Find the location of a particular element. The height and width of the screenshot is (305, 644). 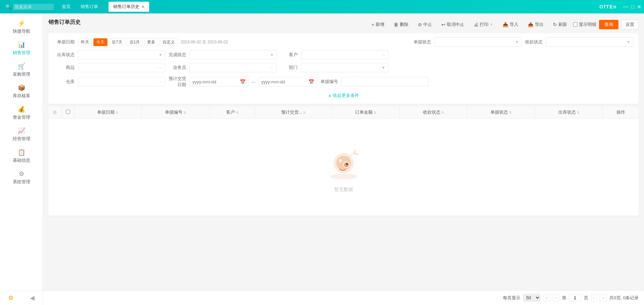

th-warehouse-label: 出库状态 is located at coordinates (567, 112).